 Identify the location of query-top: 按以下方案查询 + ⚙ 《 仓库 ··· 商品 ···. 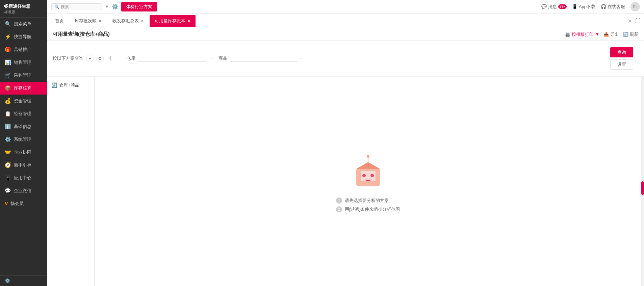
(346, 59).